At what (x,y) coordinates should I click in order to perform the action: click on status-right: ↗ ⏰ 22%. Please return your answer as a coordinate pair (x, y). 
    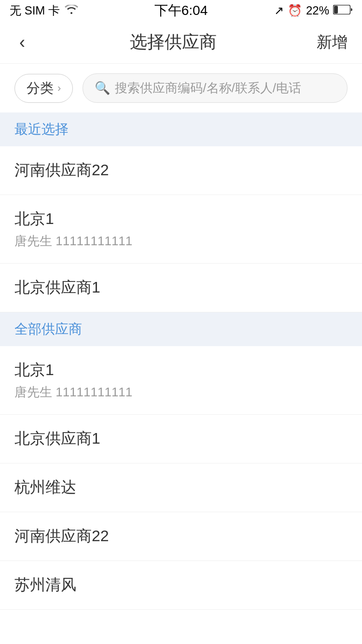
    Looking at the image, I should click on (313, 11).